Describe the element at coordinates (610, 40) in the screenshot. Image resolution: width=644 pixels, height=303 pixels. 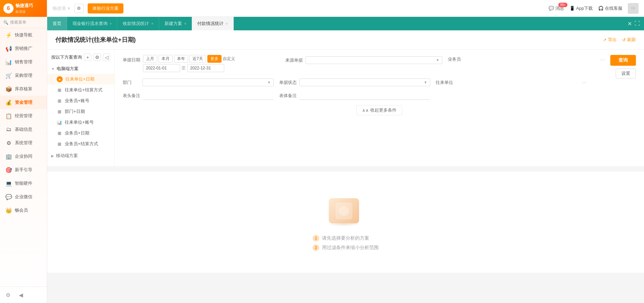
I see `export-button: ↗ 导出` at that location.